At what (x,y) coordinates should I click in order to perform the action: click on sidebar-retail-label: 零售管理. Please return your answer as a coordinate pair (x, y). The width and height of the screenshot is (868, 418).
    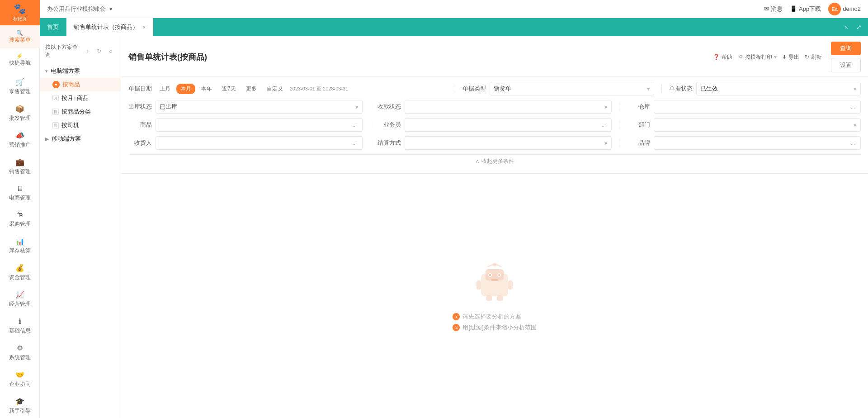
    Looking at the image, I should click on (20, 91).